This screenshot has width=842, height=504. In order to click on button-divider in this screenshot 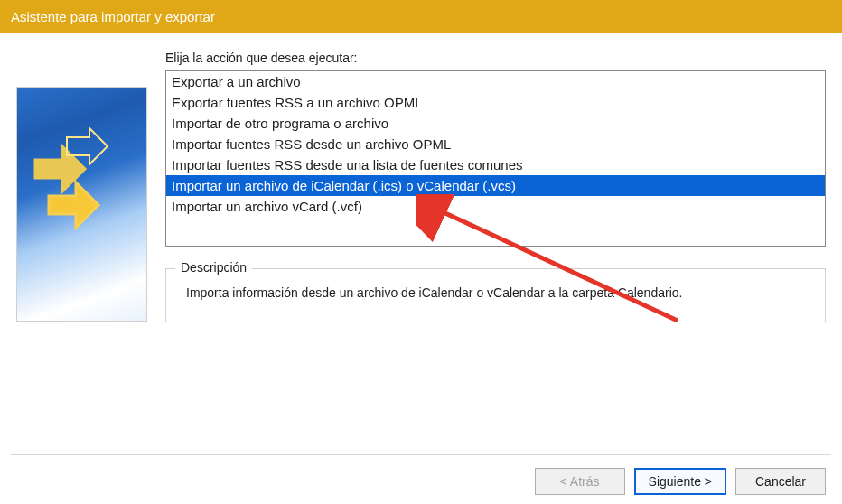, I will do `click(421, 455)`.